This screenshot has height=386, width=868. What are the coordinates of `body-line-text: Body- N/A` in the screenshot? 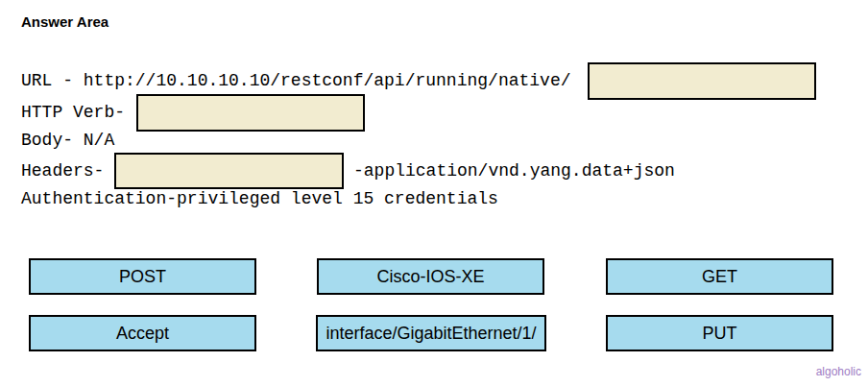 It's located at (67, 140).